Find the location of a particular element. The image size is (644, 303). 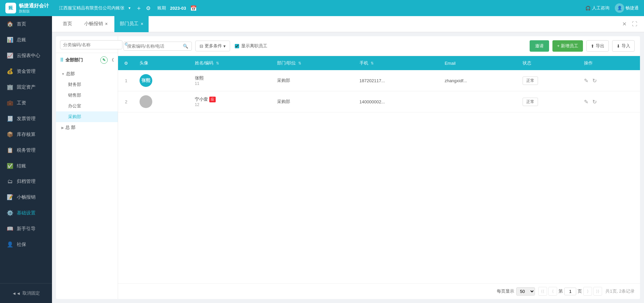

sidebar-item-label: 小畅报销 is located at coordinates (26, 197).